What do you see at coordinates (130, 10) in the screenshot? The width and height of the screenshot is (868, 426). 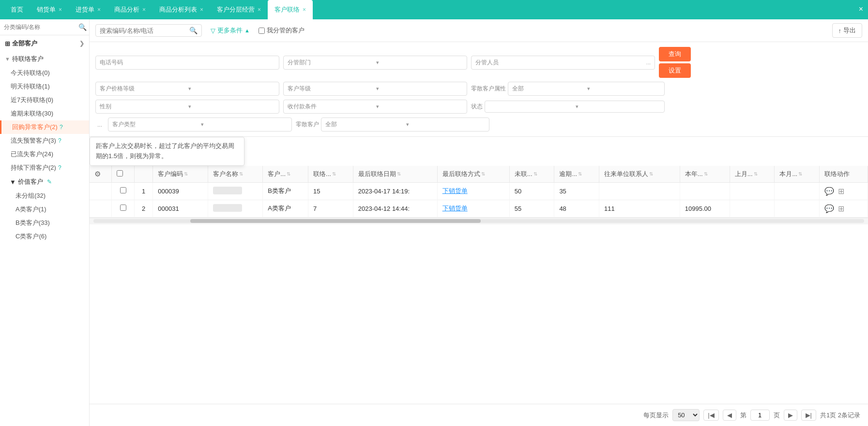 I see `nav-product-analysis: 商品分析 ×` at bounding box center [130, 10].